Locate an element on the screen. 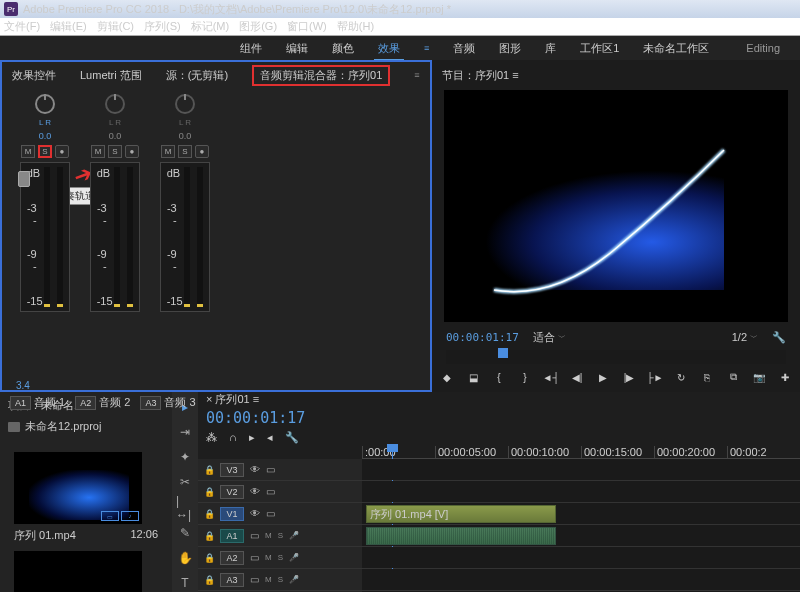 The height and width of the screenshot is (592, 800). go-to-out-button: ├► is located at coordinates (655, 377).